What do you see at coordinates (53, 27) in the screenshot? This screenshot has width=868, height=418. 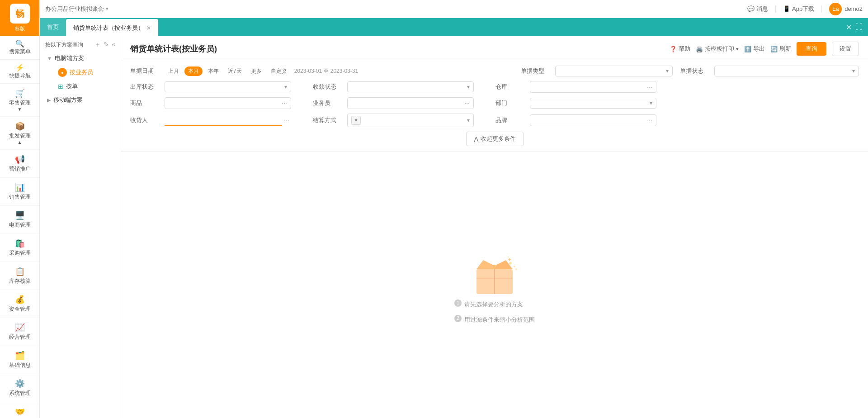 I see `tab-home-label: 首页` at bounding box center [53, 27].